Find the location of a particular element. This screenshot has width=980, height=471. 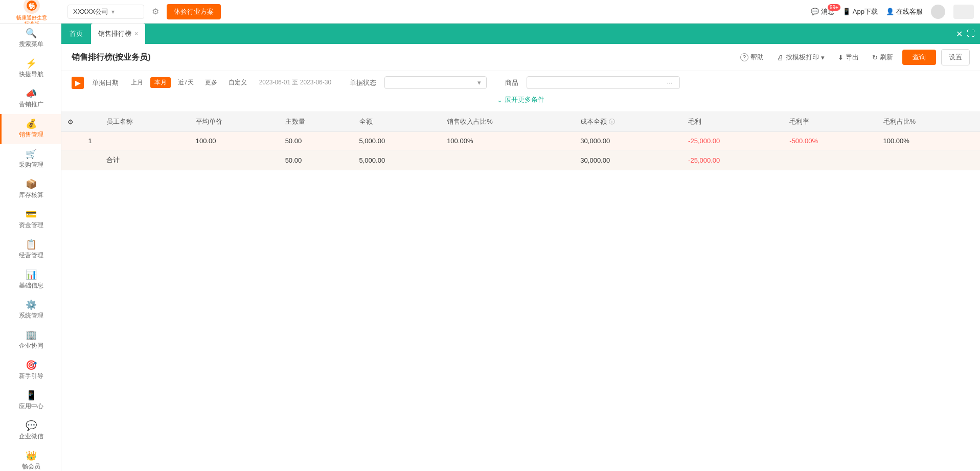

app-icon: 📱 is located at coordinates (31, 395).